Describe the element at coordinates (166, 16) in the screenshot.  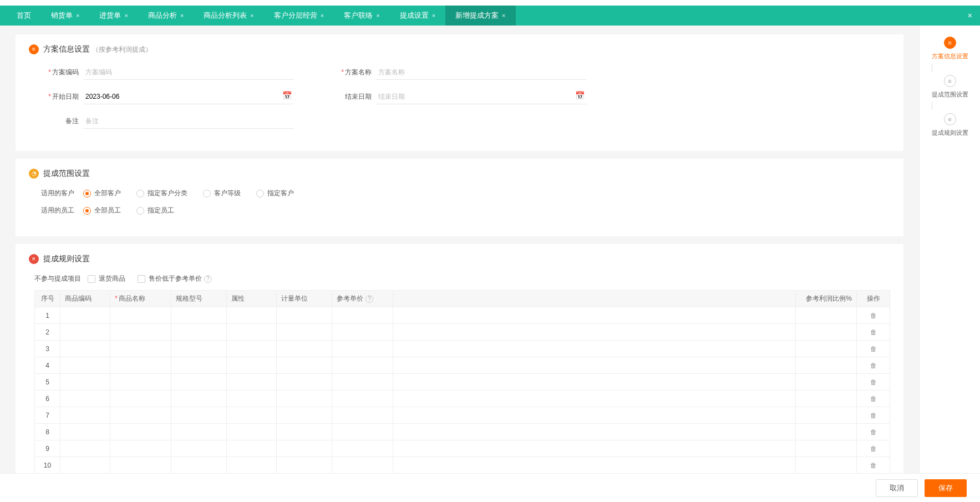
I see `tab-商品分析: 商品分析×` at that location.